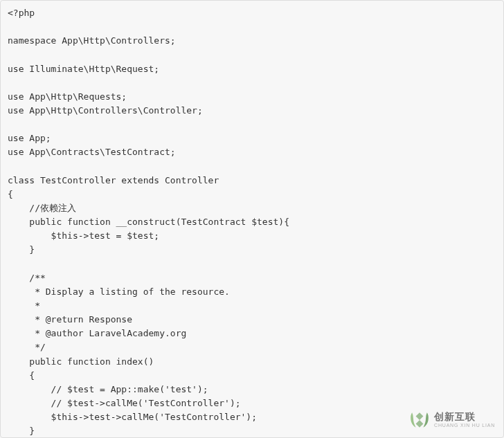 The image size is (504, 438). What do you see at coordinates (465, 419) in the screenshot?
I see `watermark-text: 创新互联 CHUANG XIN HU LIAN` at bounding box center [465, 419].